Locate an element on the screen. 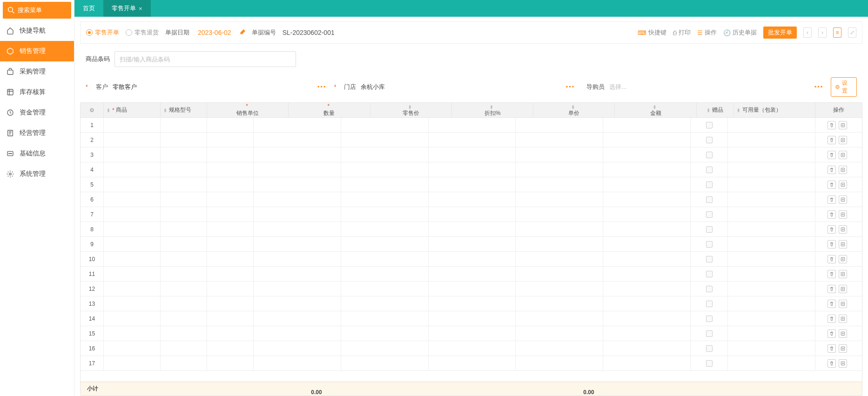 The image size is (868, 396). guide-select: 选择... ••• is located at coordinates (716, 87).